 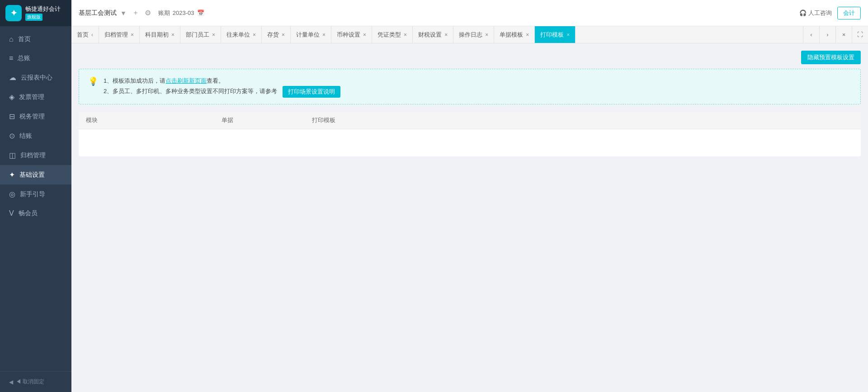 What do you see at coordinates (32, 117) in the screenshot?
I see `sidebar-item-tax-label: 税务管理` at bounding box center [32, 117].